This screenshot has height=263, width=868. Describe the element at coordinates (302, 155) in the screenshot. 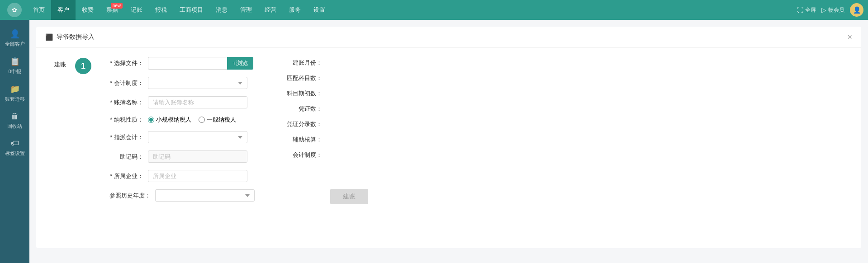

I see `right-accounting-system-label: 会计制度：` at that location.